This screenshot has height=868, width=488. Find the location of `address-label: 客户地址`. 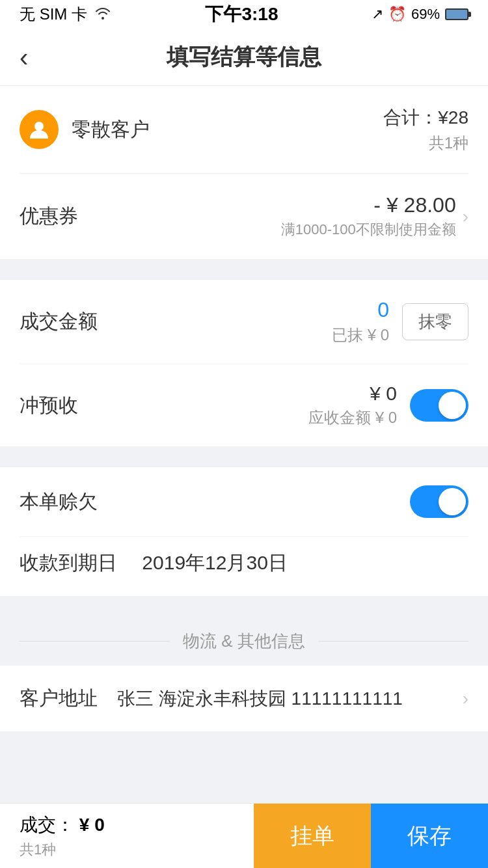

address-label: 客户地址 is located at coordinates (59, 699).